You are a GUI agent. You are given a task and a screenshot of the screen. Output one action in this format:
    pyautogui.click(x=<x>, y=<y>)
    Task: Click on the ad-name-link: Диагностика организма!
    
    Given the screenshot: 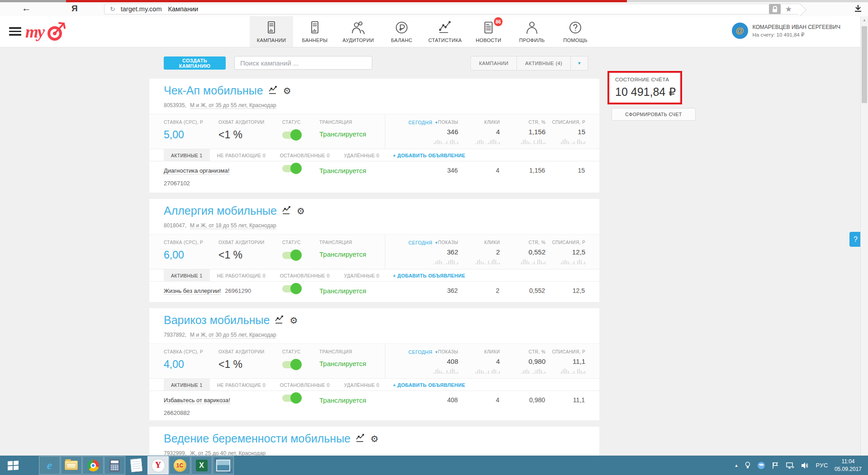 What is the action you would take?
    pyautogui.click(x=196, y=171)
    